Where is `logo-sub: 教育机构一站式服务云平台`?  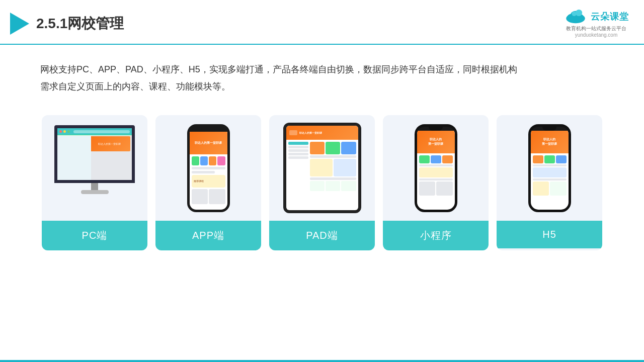 logo-sub: 教育机构一站式服务云平台 is located at coordinates (596, 29).